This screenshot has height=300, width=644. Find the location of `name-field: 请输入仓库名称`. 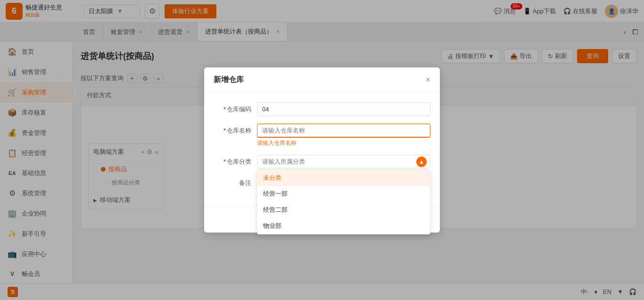

name-field: 请输入仓库名称 is located at coordinates (344, 135).